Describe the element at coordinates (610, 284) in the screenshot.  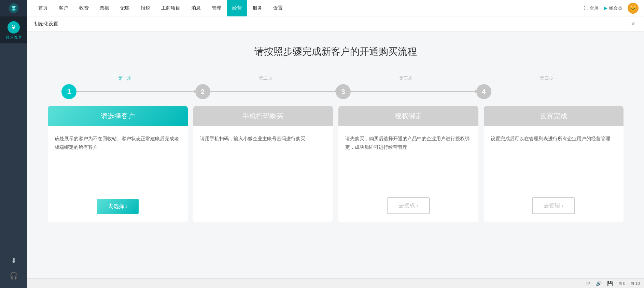
I see `save-icon: 💾` at that location.